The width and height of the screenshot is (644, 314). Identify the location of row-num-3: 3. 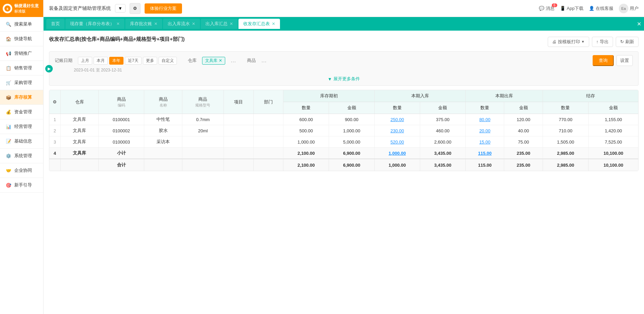
(55, 142).